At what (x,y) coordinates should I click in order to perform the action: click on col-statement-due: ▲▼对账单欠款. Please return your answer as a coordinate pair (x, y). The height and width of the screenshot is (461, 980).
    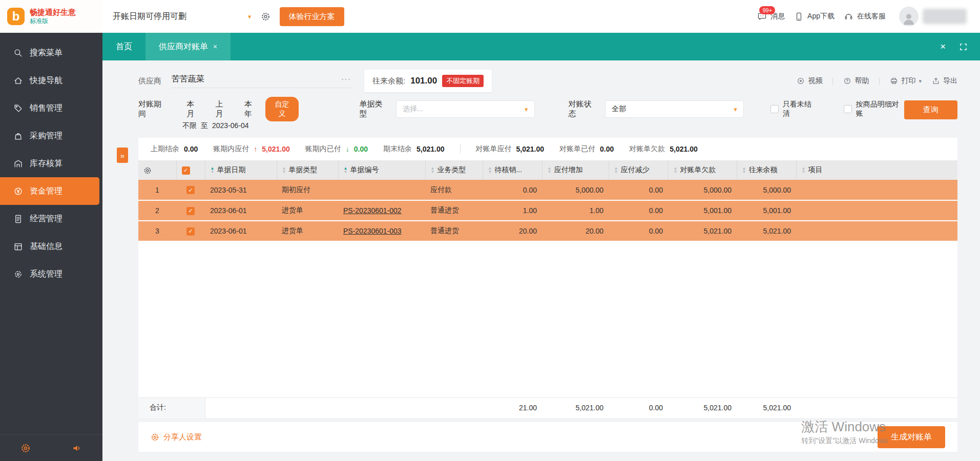
    Looking at the image, I should click on (702, 170).